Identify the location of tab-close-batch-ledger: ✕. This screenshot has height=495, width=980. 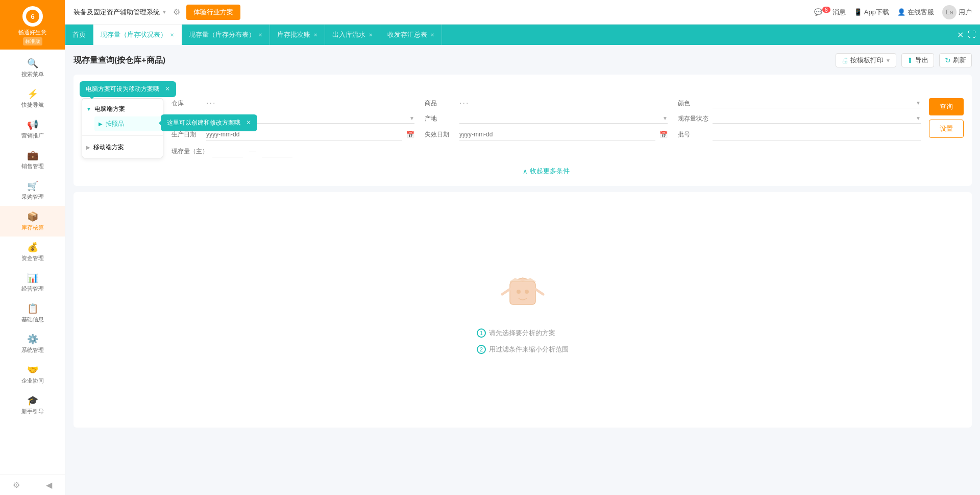
(315, 35).